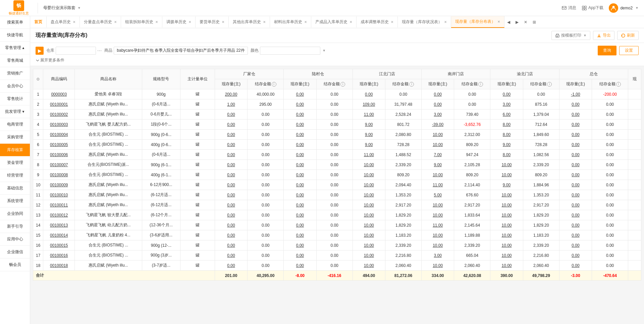 The height and width of the screenshot is (324, 644). I want to click on cell-code: 00100002, so click(59, 114).